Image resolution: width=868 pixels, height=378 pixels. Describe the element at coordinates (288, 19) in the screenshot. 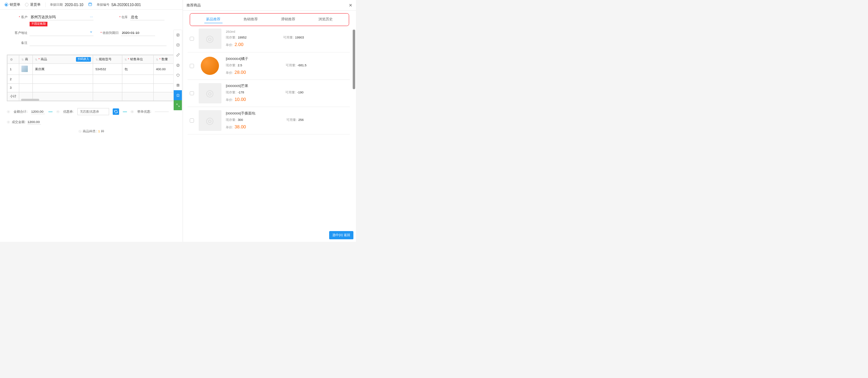

I see `tab-slow: 滞销推荐` at that location.